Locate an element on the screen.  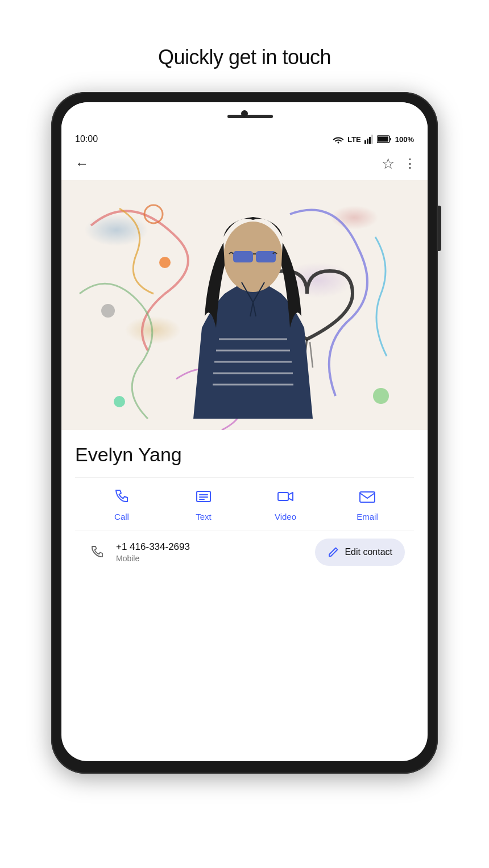
camera-notch is located at coordinates (244, 114).